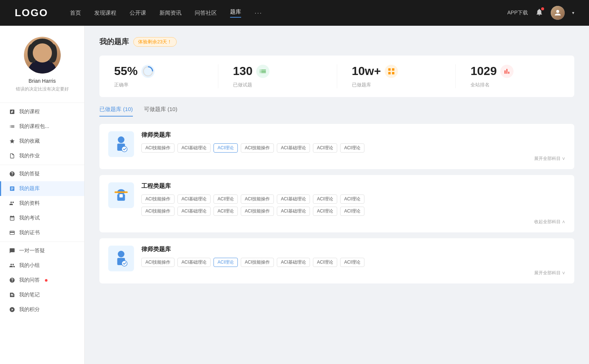 This screenshot has width=589, height=364. Describe the element at coordinates (263, 71) in the screenshot. I see `done-icon-wrap` at that location.